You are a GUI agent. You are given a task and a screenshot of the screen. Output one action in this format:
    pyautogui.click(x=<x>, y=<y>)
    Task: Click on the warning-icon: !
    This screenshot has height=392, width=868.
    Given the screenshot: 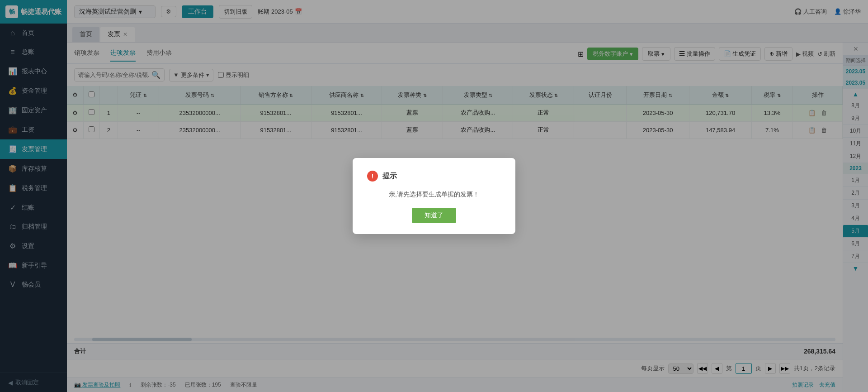 What is the action you would take?
    pyautogui.click(x=373, y=176)
    